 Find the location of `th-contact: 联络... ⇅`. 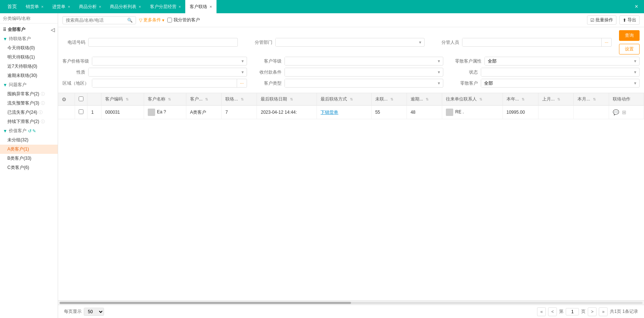

th-contact: 联络... ⇅ is located at coordinates (239, 99).